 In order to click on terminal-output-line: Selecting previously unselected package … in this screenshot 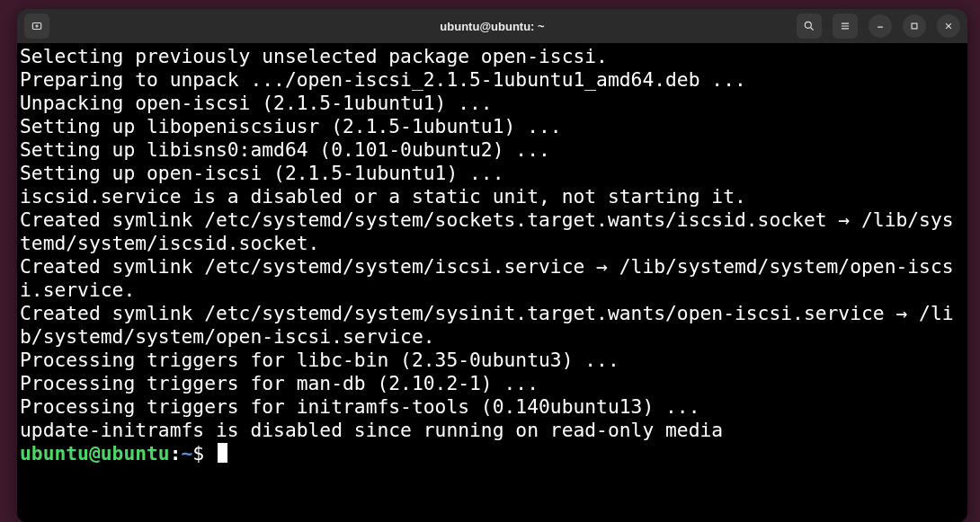, I will do `click(493, 57)`.